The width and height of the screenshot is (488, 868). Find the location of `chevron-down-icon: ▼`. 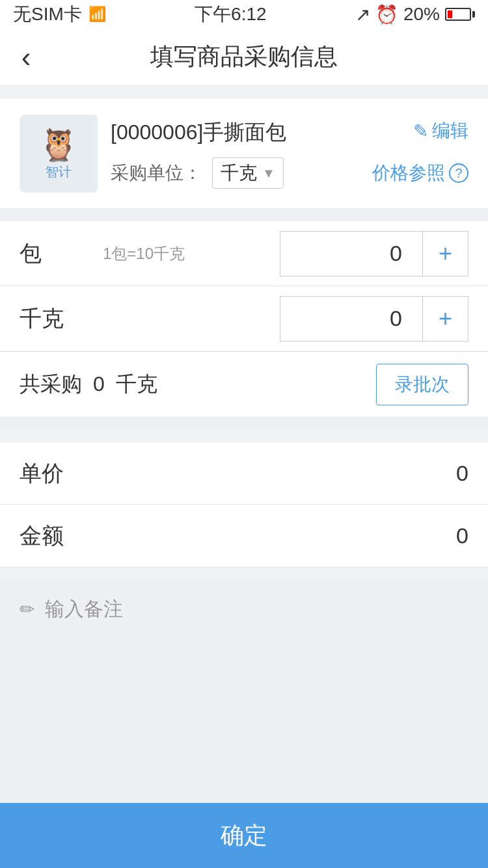

chevron-down-icon: ▼ is located at coordinates (269, 173).